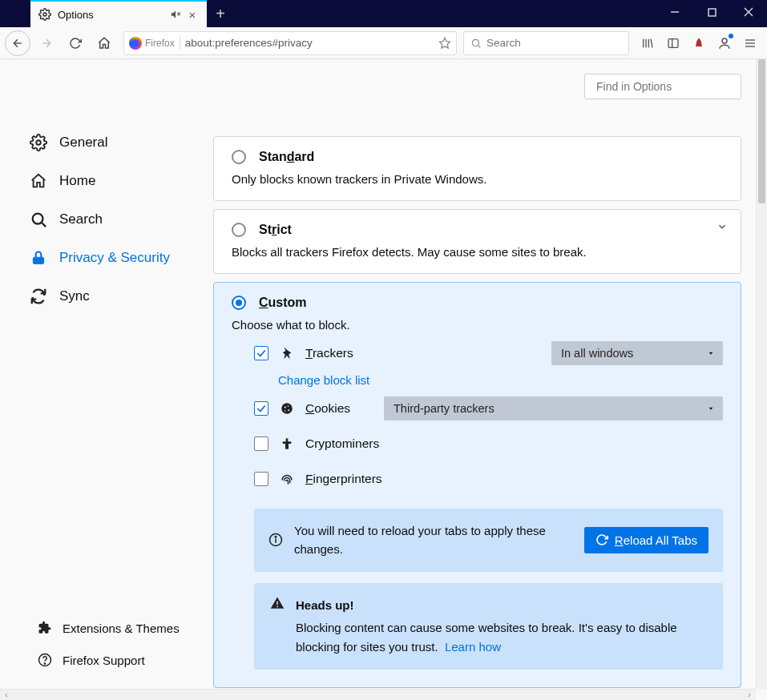 The image size is (767, 700). What do you see at coordinates (637, 353) in the screenshot?
I see `trackers-select: In all windows` at bounding box center [637, 353].